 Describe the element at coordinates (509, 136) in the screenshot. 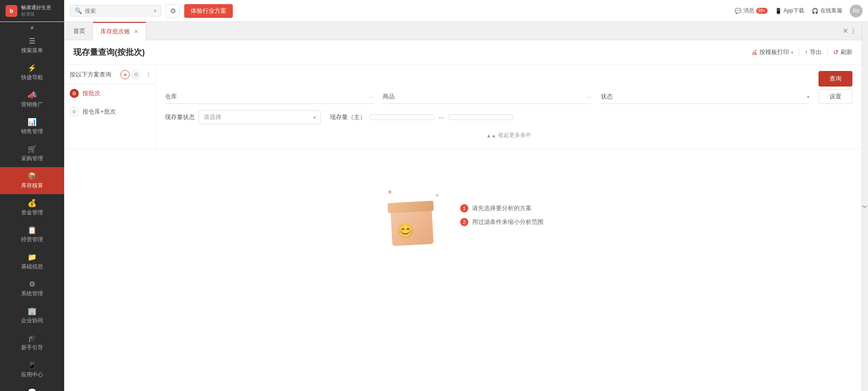

I see `collapse-more-button: ▲▲ 收起更多条件` at that location.